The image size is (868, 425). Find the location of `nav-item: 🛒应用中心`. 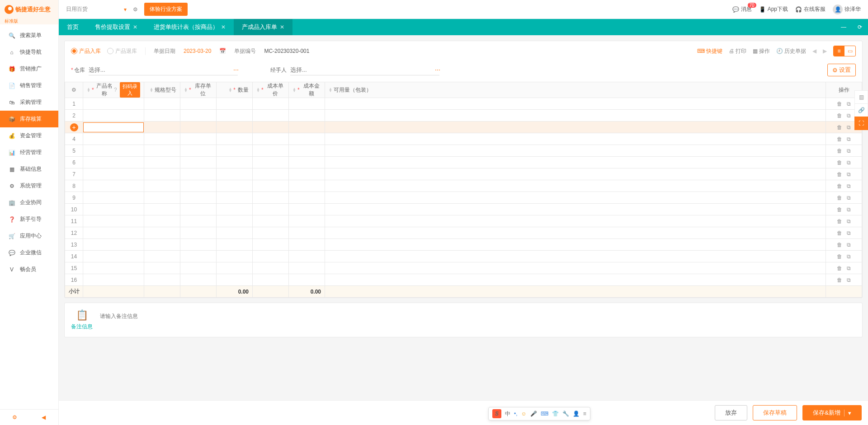

nav-item: 🛒应用中心 is located at coordinates (29, 236).